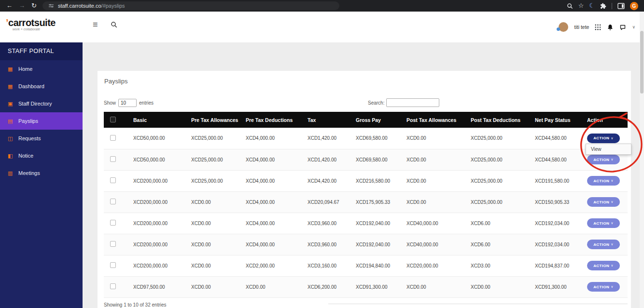  What do you see at coordinates (375, 266) in the screenshot?
I see `payslip-cell: XCD194,840.00` at bounding box center [375, 266].